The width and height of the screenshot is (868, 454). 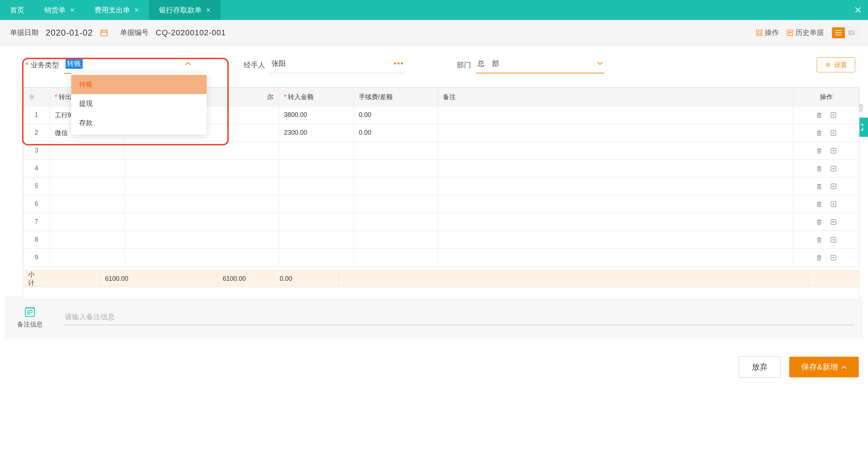 What do you see at coordinates (441, 258) in the screenshot?
I see `table-row: 9` at bounding box center [441, 258].